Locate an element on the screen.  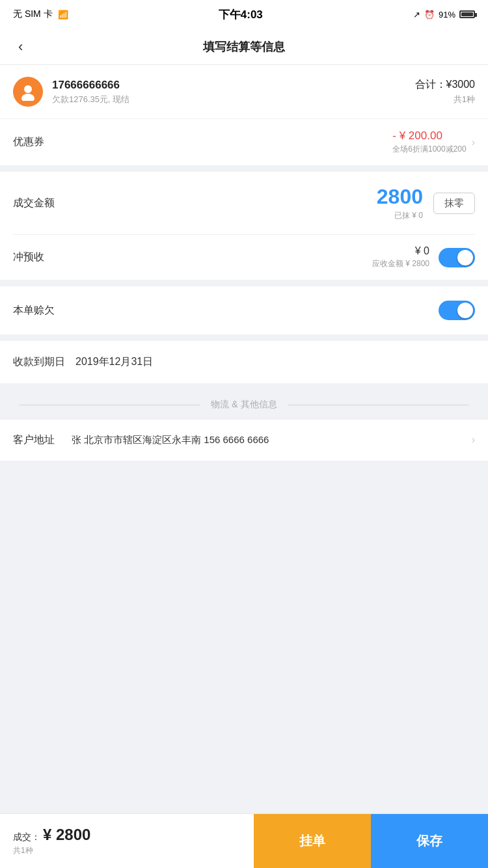
deal-label: 成交金额 is located at coordinates (34, 203).